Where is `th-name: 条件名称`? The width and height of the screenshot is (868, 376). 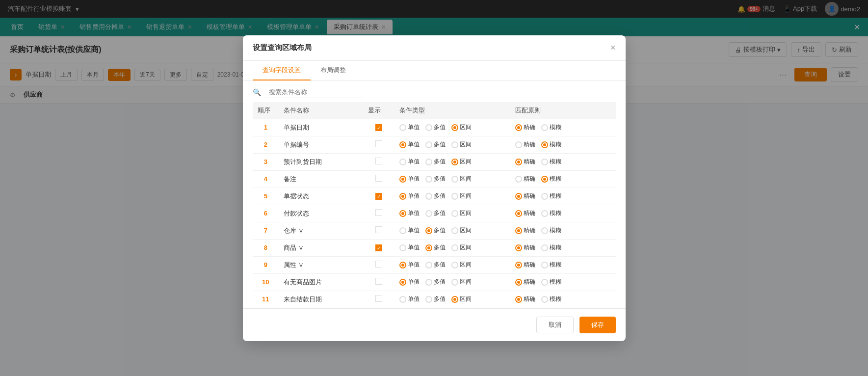 th-name: 条件名称 is located at coordinates (321, 103).